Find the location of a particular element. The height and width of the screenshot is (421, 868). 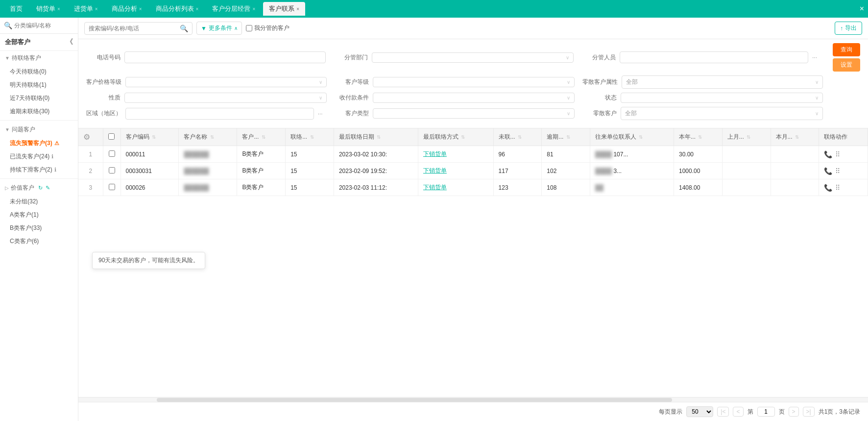

query-button: 查询 is located at coordinates (846, 50).